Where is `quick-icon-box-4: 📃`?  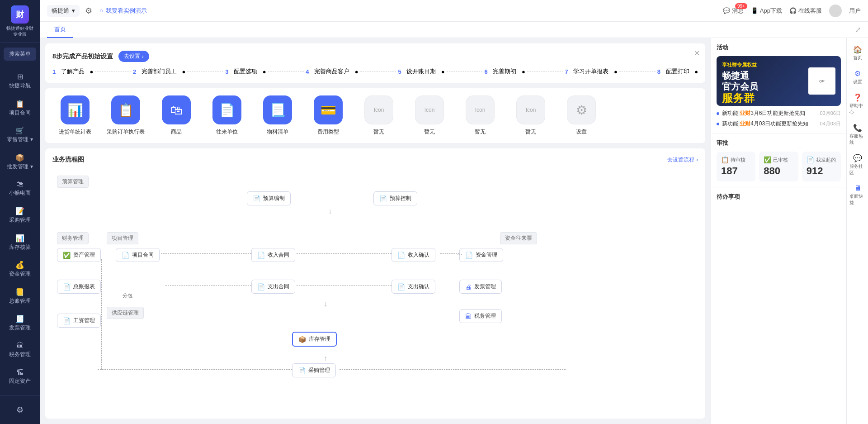 quick-icon-box-4: 📃 is located at coordinates (278, 110).